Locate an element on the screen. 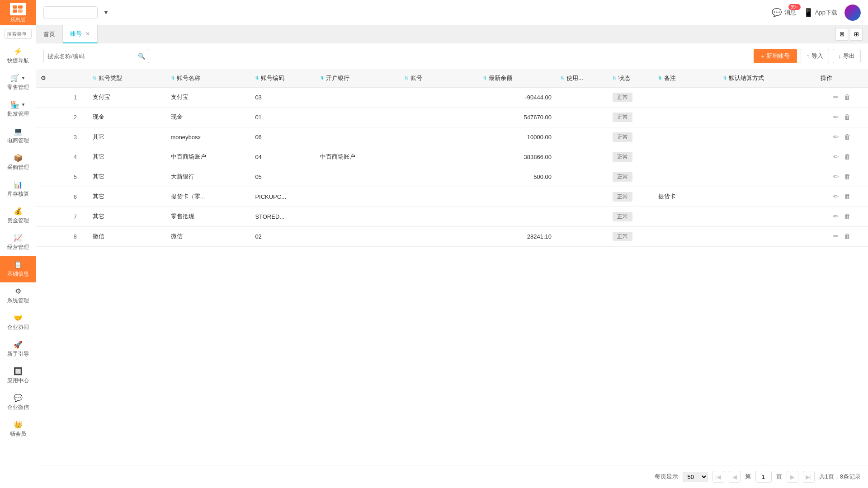 This screenshot has width=868, height=488. row-code-cell: 03 is located at coordinates (283, 97).